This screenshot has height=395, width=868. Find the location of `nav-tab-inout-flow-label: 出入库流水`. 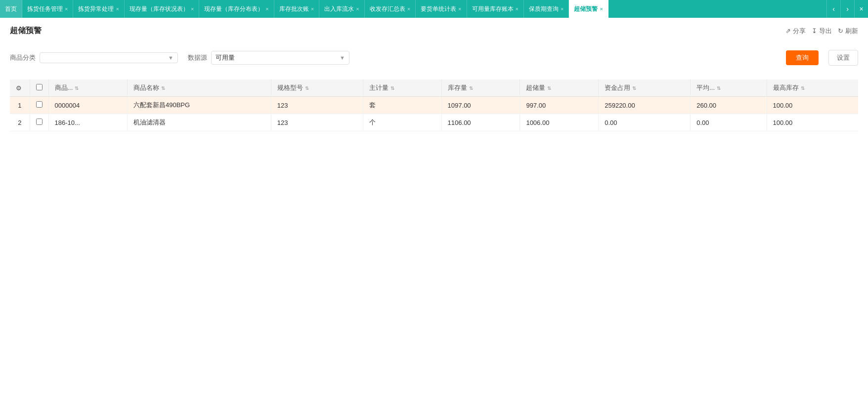

nav-tab-inout-flow-label: 出入库流水 is located at coordinates (339, 9).